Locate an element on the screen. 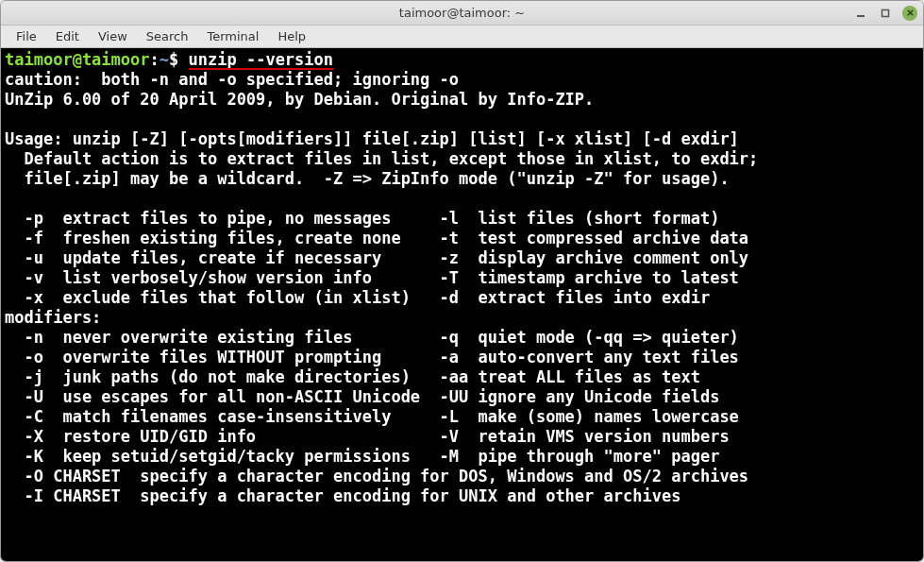 This screenshot has height=562, width=924. output-line: Default action is to extract files in li… is located at coordinates (381, 159).